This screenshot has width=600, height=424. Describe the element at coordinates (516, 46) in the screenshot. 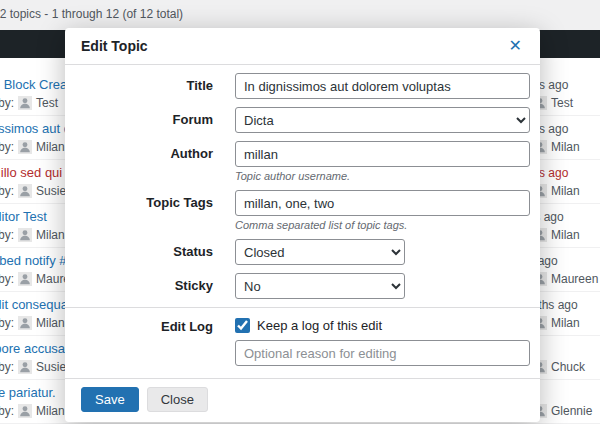

I see `close-icon: ✕` at that location.